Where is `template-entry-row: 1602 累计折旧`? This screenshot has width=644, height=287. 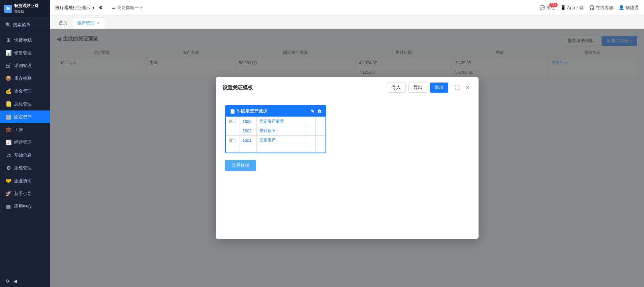 template-entry-row: 1602 累计折旧 is located at coordinates (276, 131).